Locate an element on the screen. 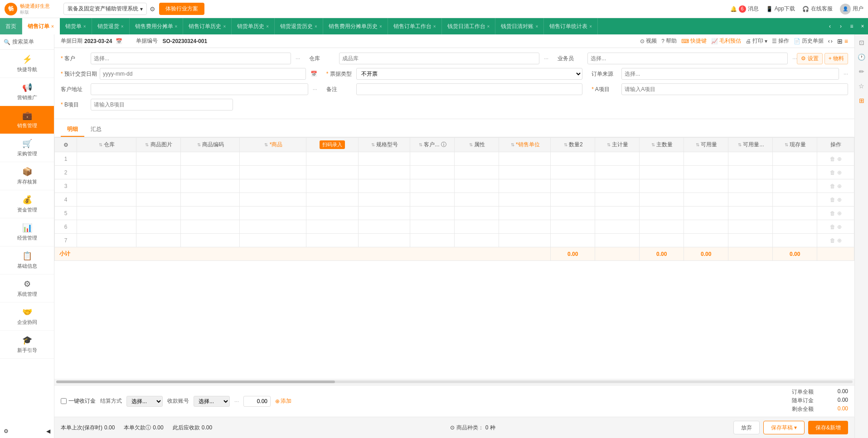 The image size is (868, 438). tab-sales-order-history: 销售订单历史 × is located at coordinates (208, 26).